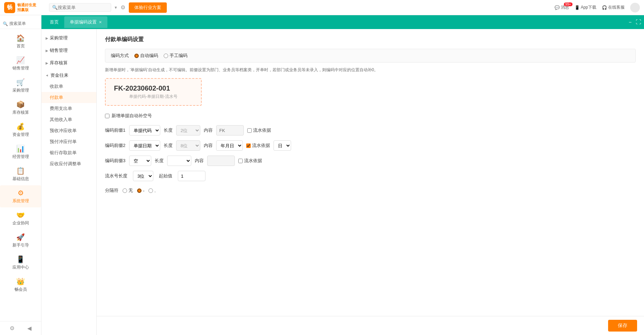  I want to click on start-value-input, so click(192, 176).